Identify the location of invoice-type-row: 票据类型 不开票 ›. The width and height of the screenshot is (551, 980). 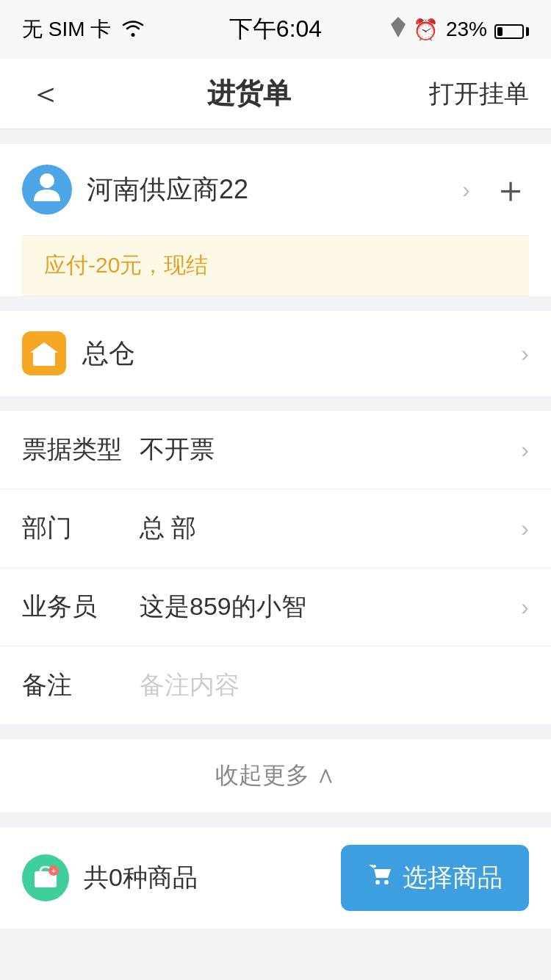
(276, 450).